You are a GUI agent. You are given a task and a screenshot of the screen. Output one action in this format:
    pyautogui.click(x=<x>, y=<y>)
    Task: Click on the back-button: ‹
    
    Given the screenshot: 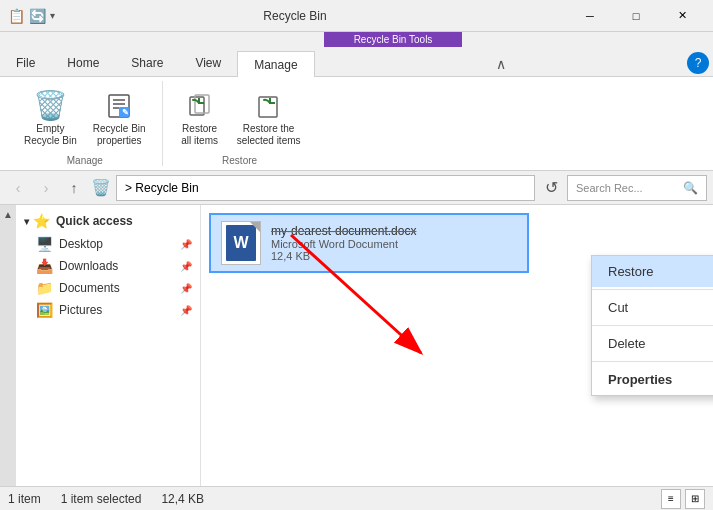 What is the action you would take?
    pyautogui.click(x=18, y=188)
    